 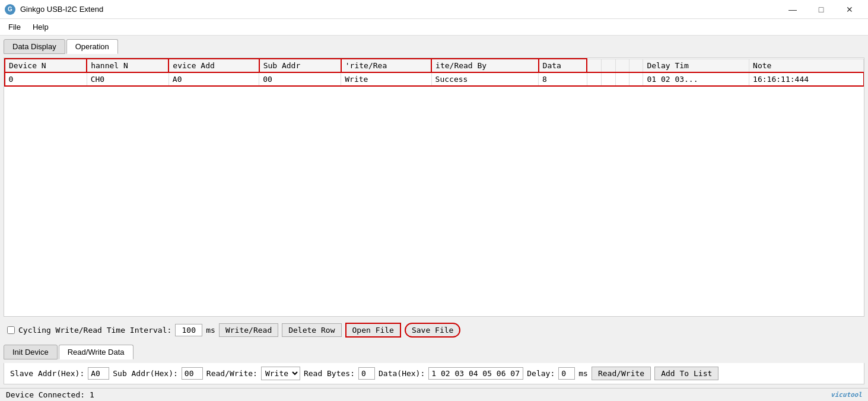 What do you see at coordinates (11, 330) in the screenshot?
I see `cycling-checkbox` at bounding box center [11, 330].